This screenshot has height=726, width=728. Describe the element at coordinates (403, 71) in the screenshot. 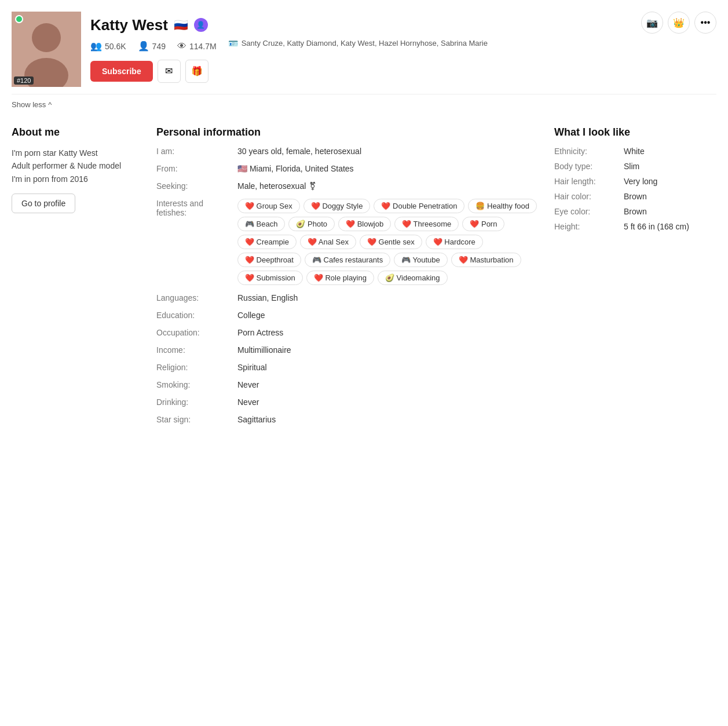

I see `actions-row: Subscribe ✉ 🎁` at that location.